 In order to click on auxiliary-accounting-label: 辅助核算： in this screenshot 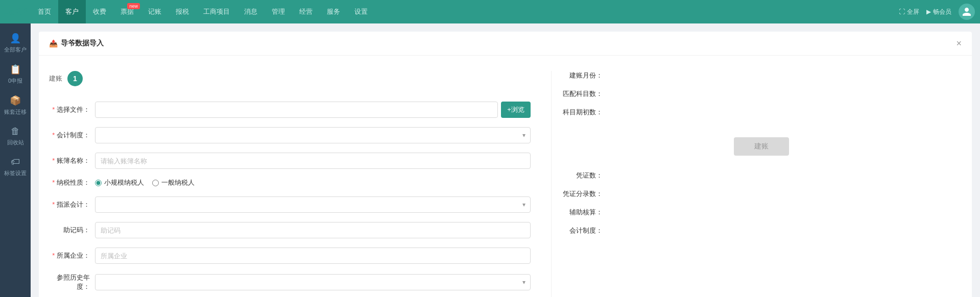, I will do `click(585, 212)`.